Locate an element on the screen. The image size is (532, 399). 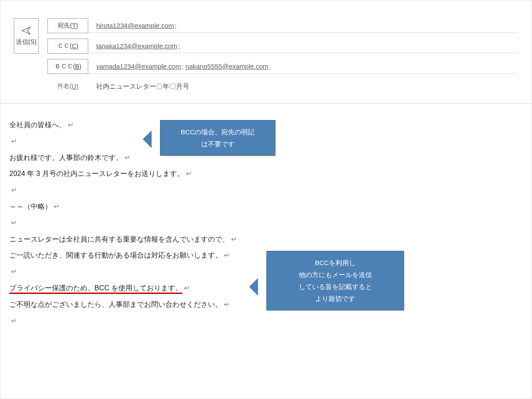
recipient-chip: hirota1234@example.com is located at coordinates (135, 26).